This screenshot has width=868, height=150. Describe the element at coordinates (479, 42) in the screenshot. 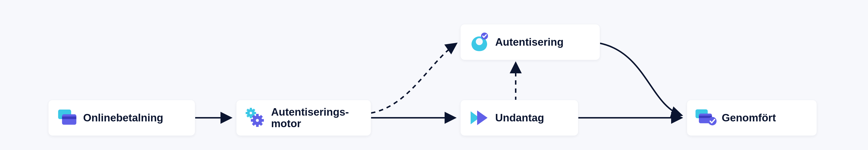

I see `person-check-icon` at that location.